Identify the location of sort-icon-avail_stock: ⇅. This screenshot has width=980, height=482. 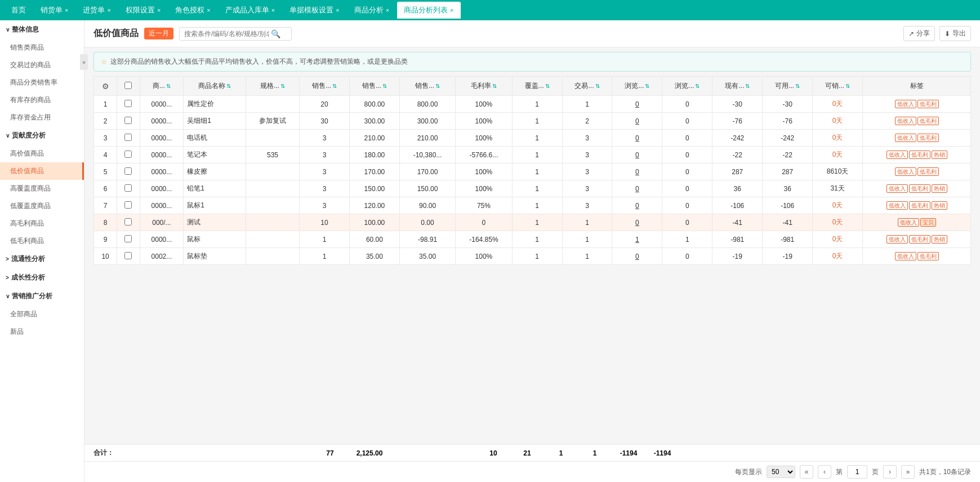
(798, 86).